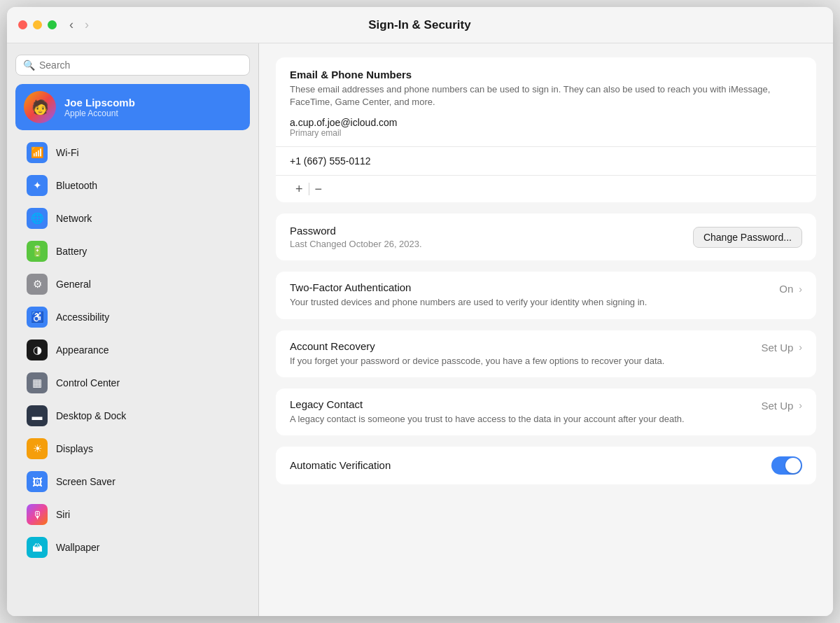 The width and height of the screenshot is (840, 623). Describe the element at coordinates (153, 113) in the screenshot. I see `user-subtitle: Apple Account` at that location.